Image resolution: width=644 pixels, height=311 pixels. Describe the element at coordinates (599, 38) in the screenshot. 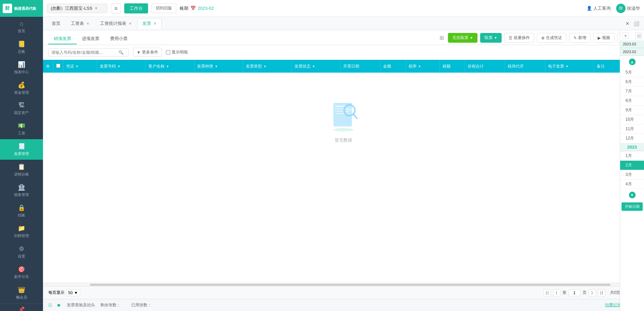

I see `video-icon: ▶` at that location.